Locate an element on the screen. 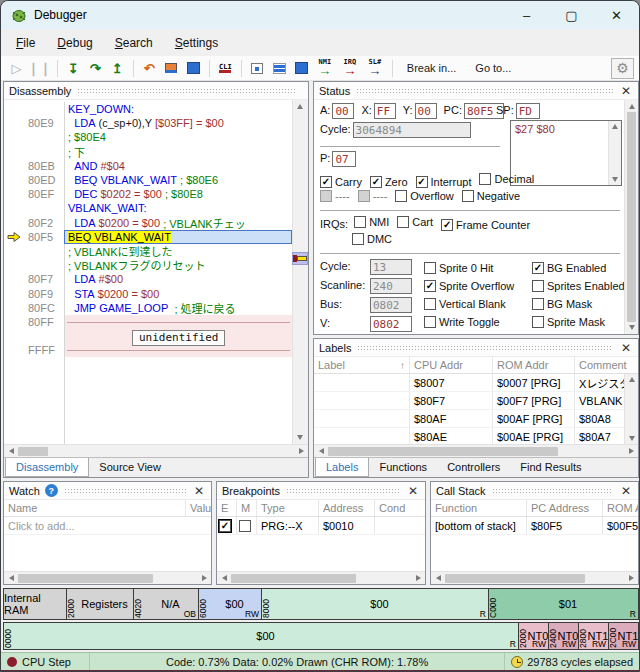 This screenshot has width=640, height=672. memory-segment-0000: 0000$00R is located at coordinates (261, 636).